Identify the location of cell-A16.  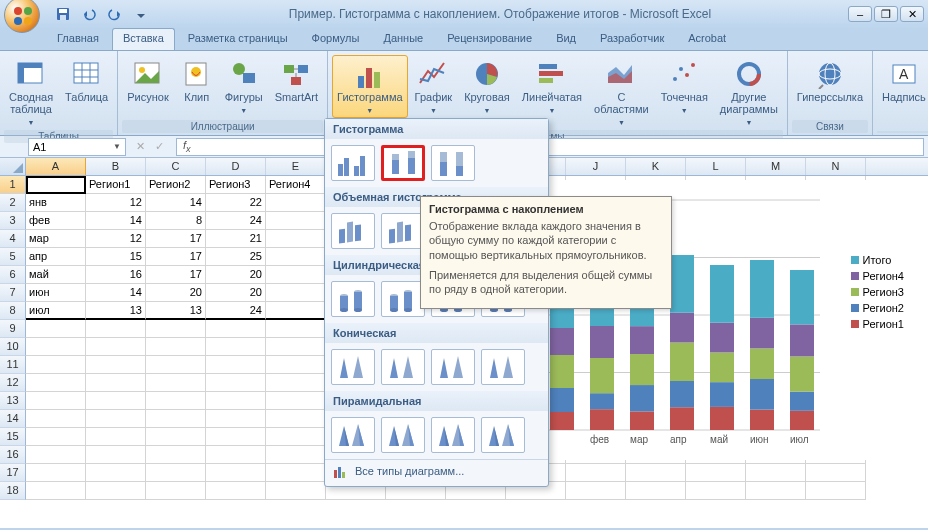
(56, 455).